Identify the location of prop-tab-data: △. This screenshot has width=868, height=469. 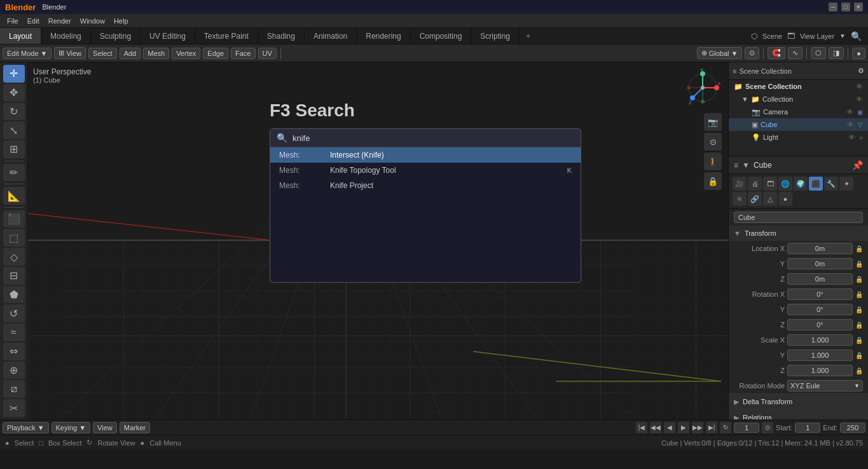
(770, 199).